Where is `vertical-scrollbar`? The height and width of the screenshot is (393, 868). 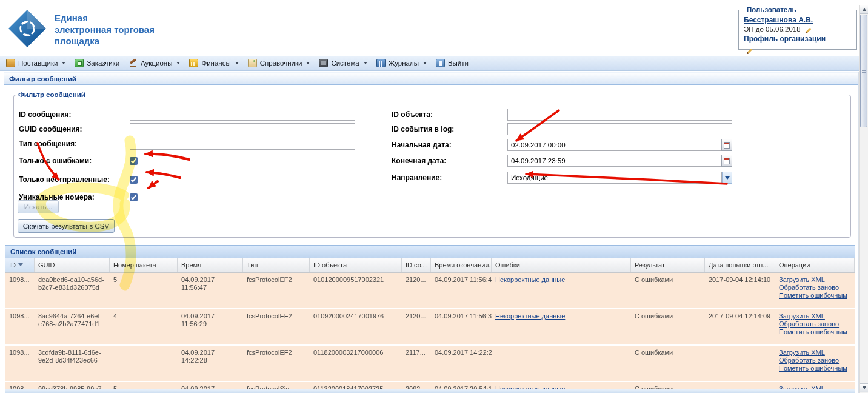 vertical-scrollbar is located at coordinates (863, 199).